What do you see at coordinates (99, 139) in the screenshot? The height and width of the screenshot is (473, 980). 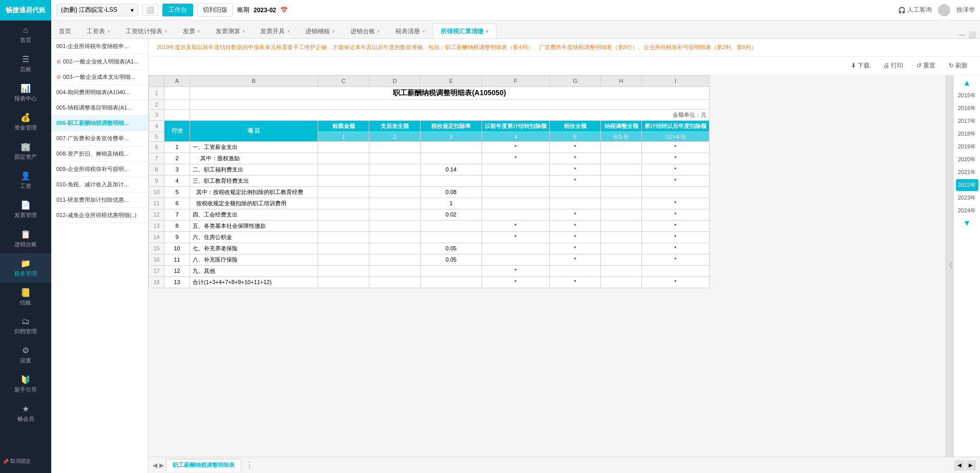 I see `list-item-6: 007-广告费和业务宣传费举...` at bounding box center [99, 139].